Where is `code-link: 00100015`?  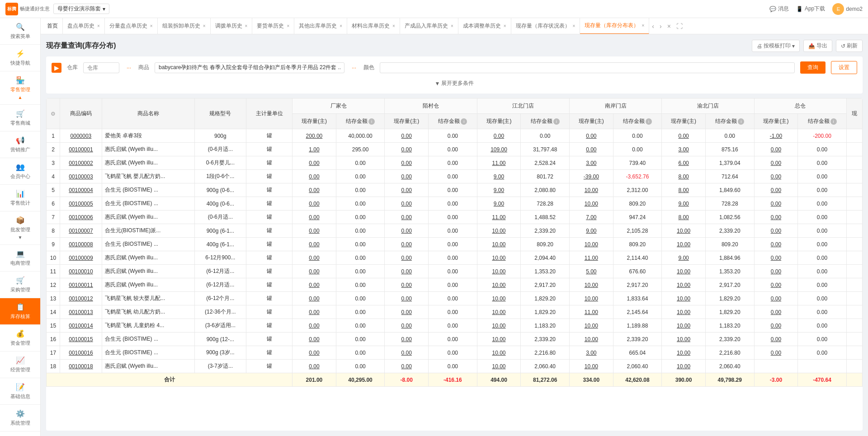 code-link: 00100015 is located at coordinates (80, 339).